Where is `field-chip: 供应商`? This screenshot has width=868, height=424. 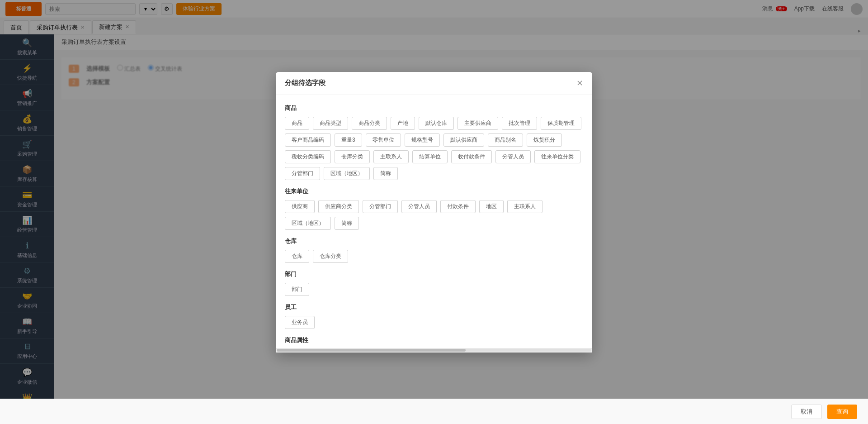 field-chip: 供应商 is located at coordinates (300, 206).